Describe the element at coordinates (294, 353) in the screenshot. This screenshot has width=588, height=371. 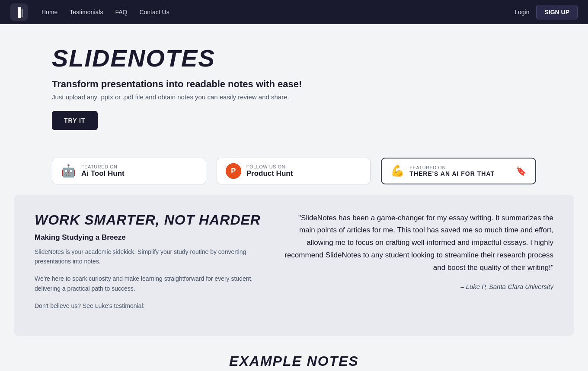
I see `example-section: EXAMPLE NOTES · ·· · · · 👤 ⬆️ 📥 Building…` at that location.